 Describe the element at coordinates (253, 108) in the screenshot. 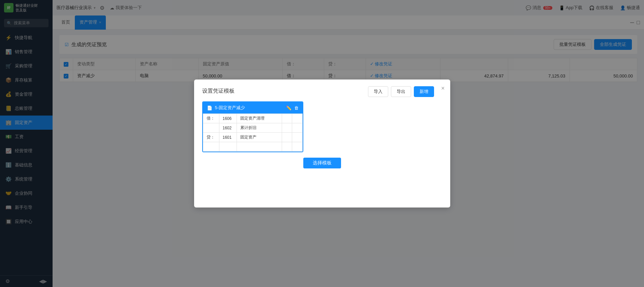

I see `template-card-header: 📄 5-固定资产减少 ✏️ 🗑` at that location.